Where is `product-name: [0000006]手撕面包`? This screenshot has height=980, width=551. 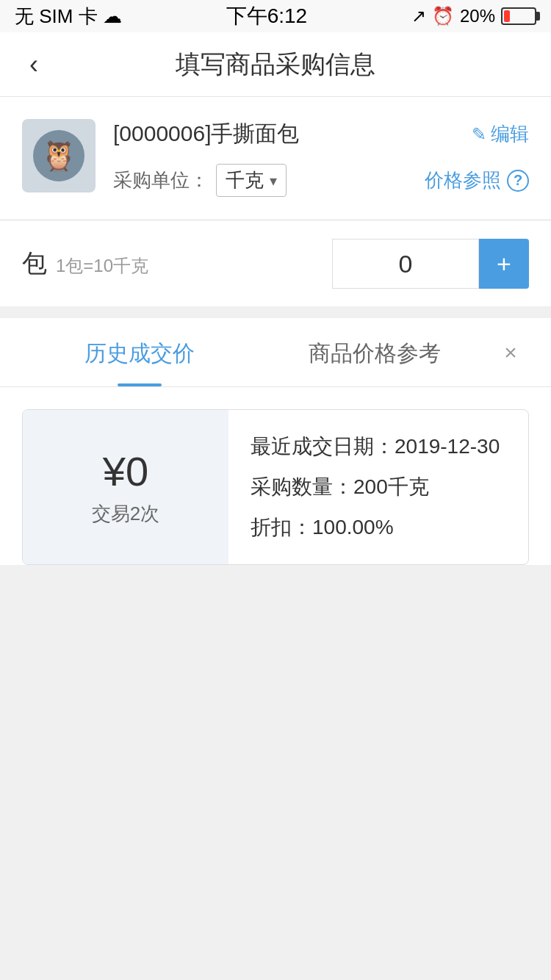 product-name: [0000006]手撕面包 is located at coordinates (206, 134).